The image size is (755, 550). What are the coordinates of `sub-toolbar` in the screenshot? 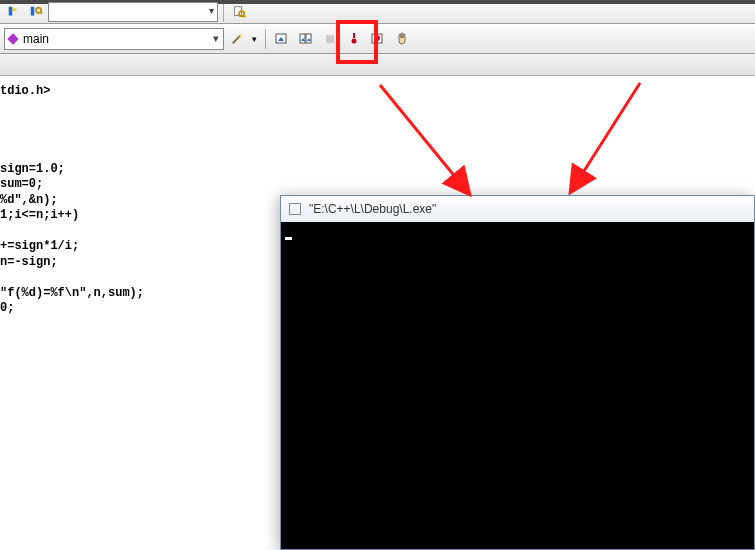 It's located at (378, 65).